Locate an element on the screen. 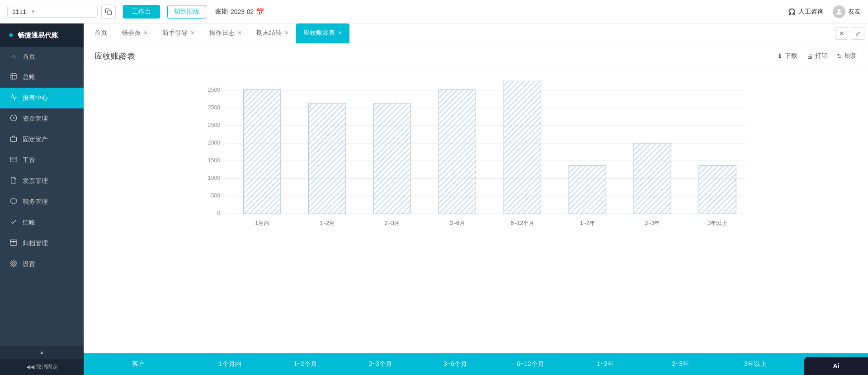  closing-icon is located at coordinates (14, 223).